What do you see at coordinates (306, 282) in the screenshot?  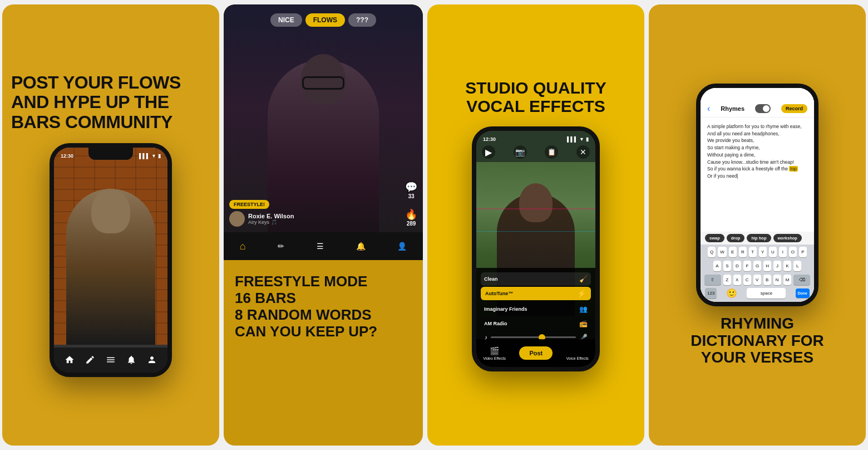 I see `freestyle-headline-1: FREESTYLE MODE` at bounding box center [306, 282].